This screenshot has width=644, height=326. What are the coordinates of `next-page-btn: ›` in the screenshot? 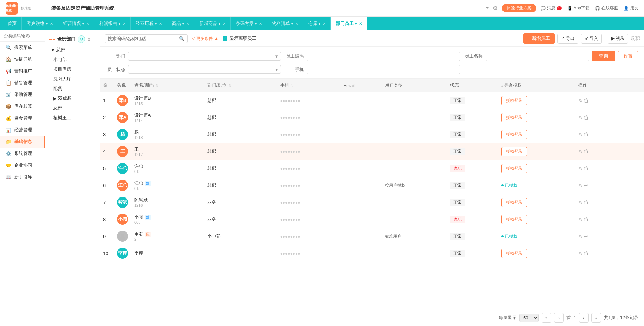 It's located at (584, 318).